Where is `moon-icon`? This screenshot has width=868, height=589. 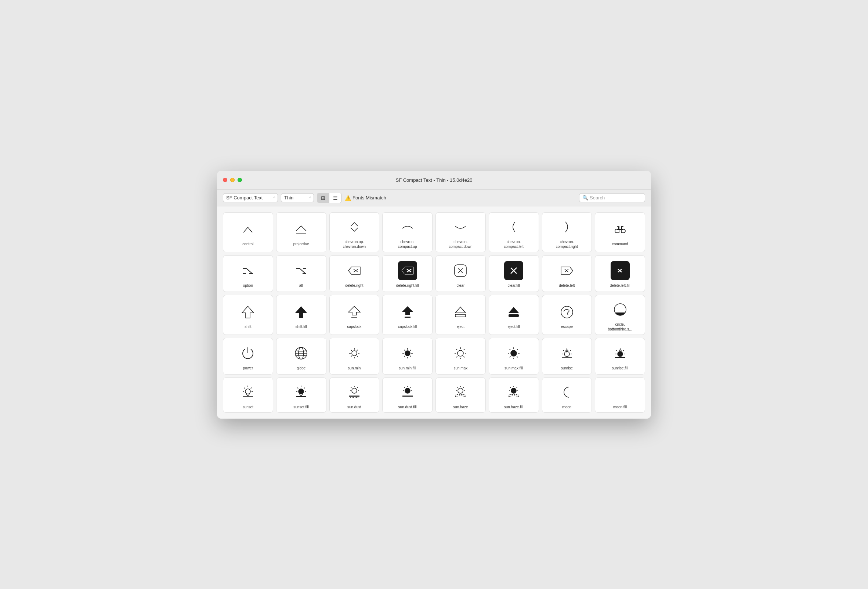
moon-icon is located at coordinates (567, 392).